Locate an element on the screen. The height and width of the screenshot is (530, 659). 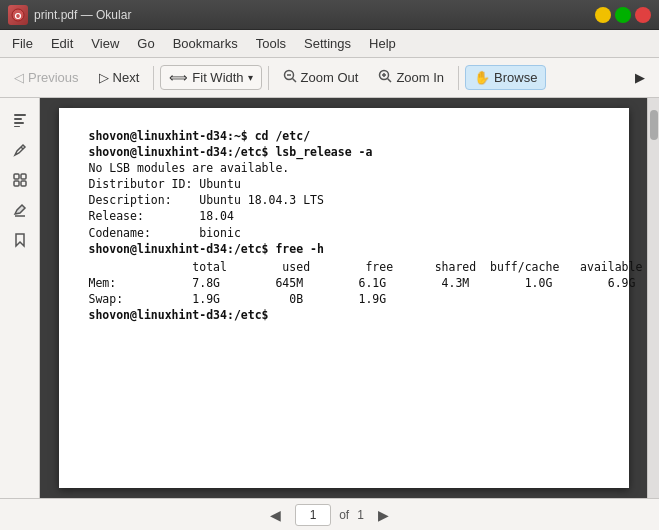
menu-view: View is located at coordinates (105, 44).